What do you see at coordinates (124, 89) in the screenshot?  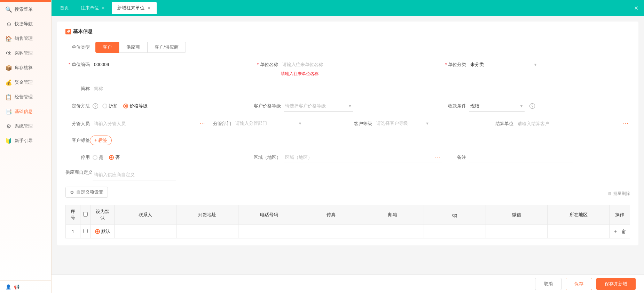 I see `abbr-input` at bounding box center [124, 89].